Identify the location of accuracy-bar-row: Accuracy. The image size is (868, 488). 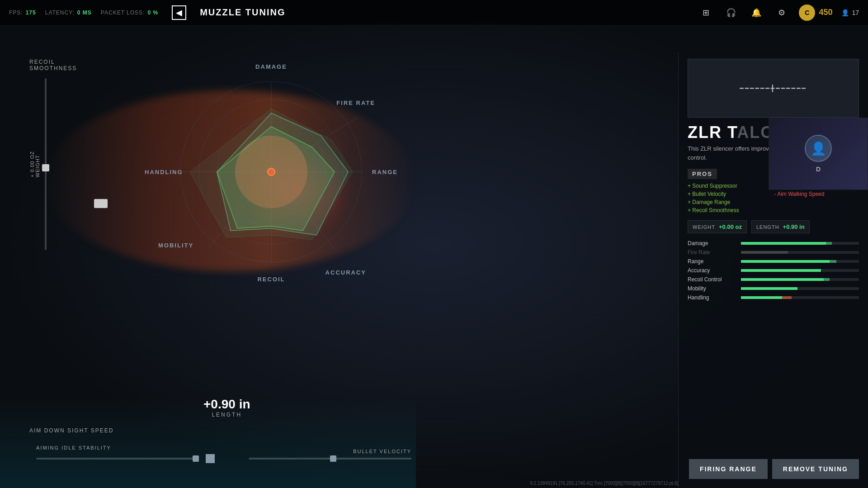
(773, 270).